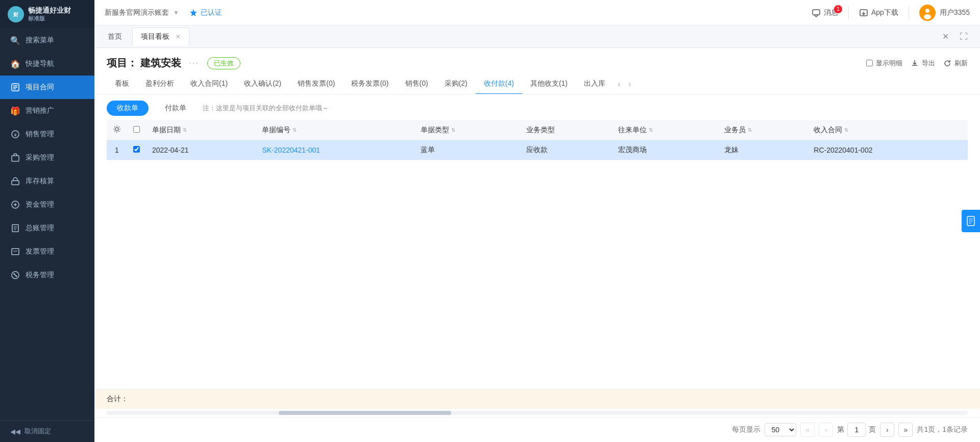 The width and height of the screenshot is (980, 442). I want to click on page-number-input, so click(856, 430).